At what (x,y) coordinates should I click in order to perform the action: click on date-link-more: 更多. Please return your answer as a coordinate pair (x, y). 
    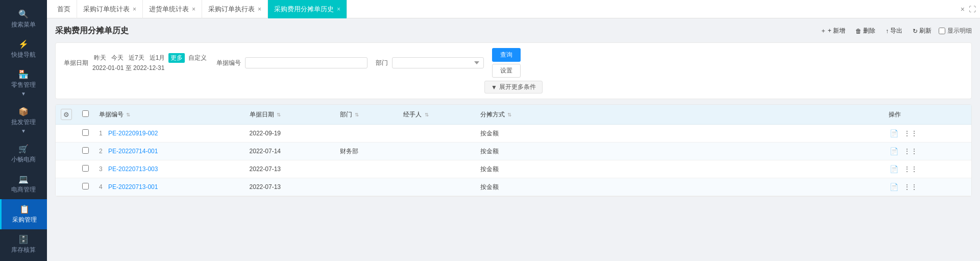
    Looking at the image, I should click on (177, 58).